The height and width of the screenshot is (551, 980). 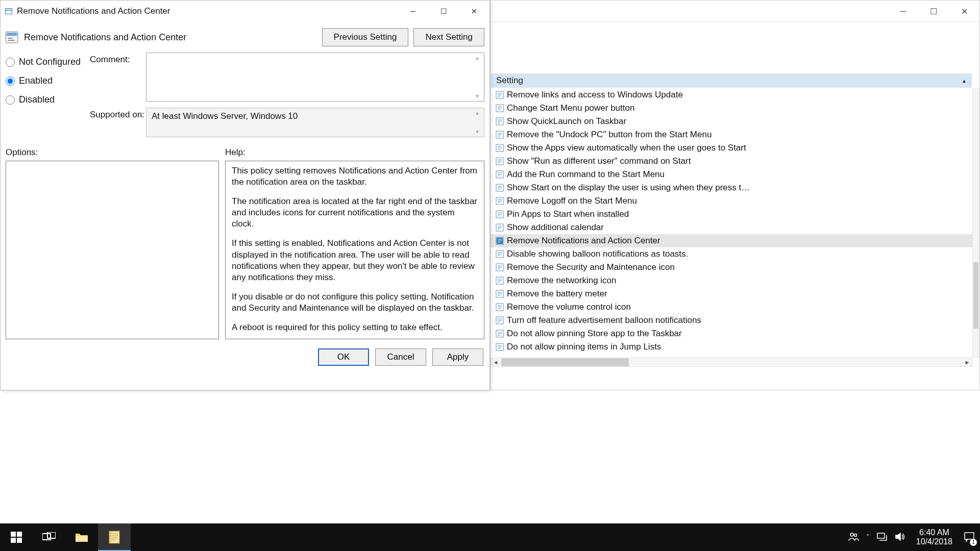 I want to click on scroll-left-icon: ◄, so click(x=496, y=362).